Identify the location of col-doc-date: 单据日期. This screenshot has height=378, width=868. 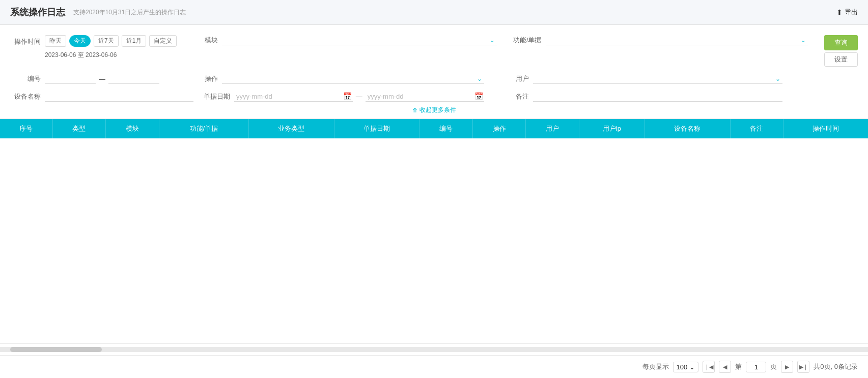
(377, 129).